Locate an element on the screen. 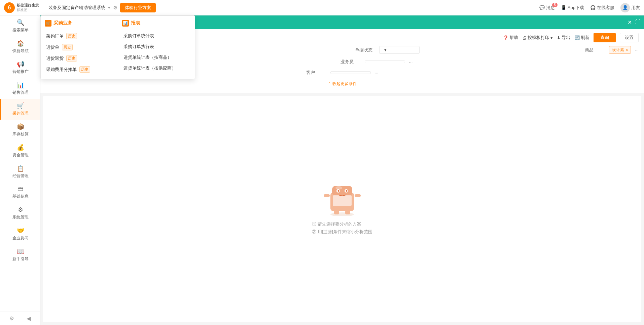 This screenshot has width=644, height=325. user-action: 👤 用友 is located at coordinates (630, 8).